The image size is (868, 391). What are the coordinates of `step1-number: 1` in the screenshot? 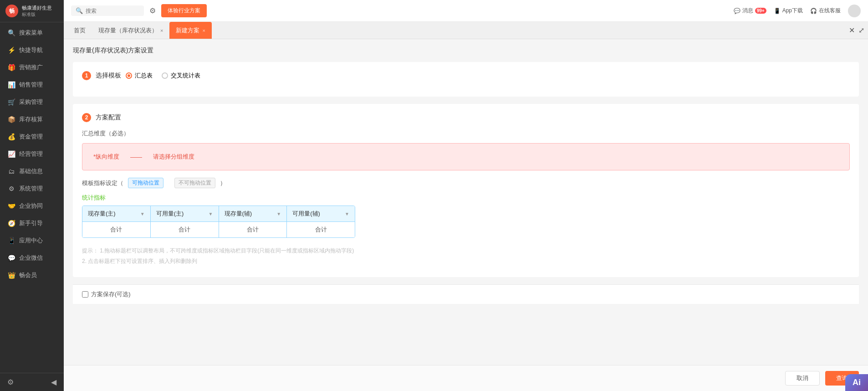 It's located at (87, 76).